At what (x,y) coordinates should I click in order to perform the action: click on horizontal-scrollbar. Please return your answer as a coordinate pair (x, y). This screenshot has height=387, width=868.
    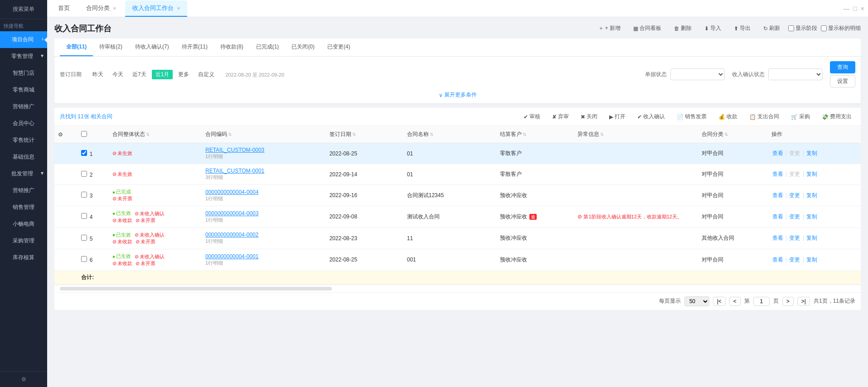
    Looking at the image, I should click on (196, 289).